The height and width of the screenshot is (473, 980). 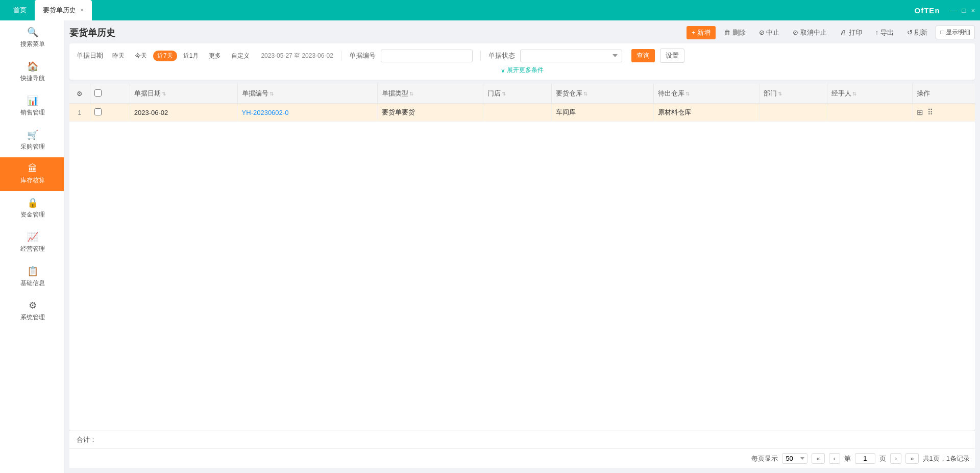 What do you see at coordinates (701, 33) in the screenshot?
I see `new-button: + 新增` at bounding box center [701, 33].